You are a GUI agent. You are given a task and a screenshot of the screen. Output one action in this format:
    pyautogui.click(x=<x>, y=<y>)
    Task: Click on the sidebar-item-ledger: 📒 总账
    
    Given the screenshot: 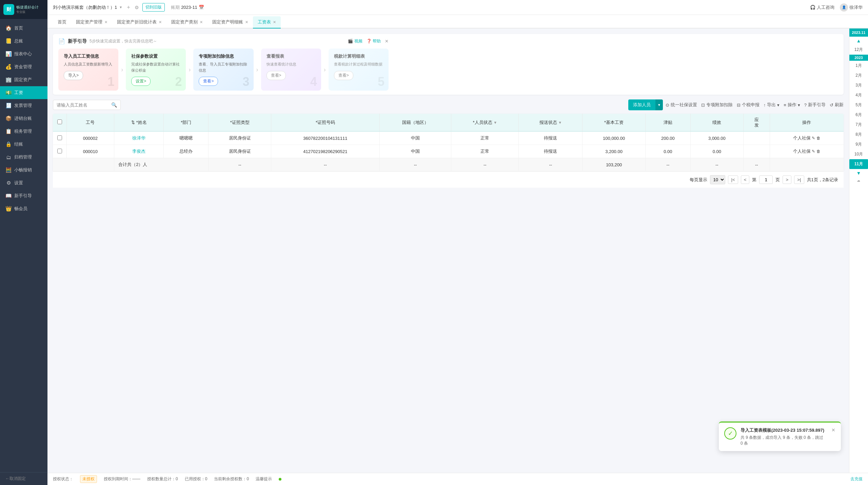 What is the action you would take?
    pyautogui.click(x=24, y=41)
    